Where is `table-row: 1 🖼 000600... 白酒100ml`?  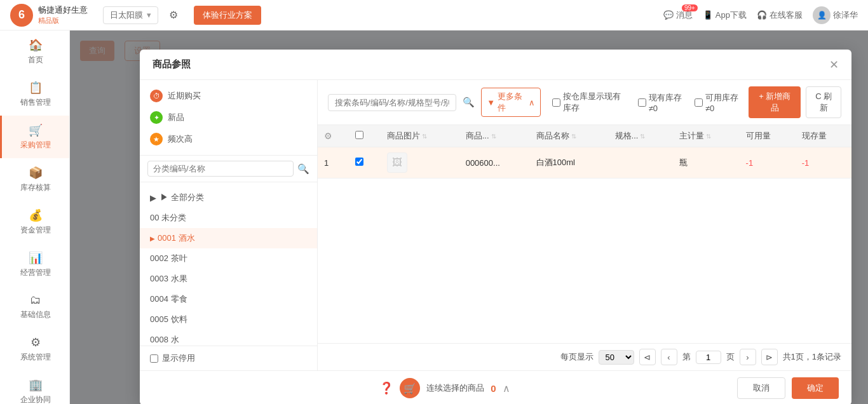 table-row: 1 🖼 000600... 白酒100ml is located at coordinates (585, 163).